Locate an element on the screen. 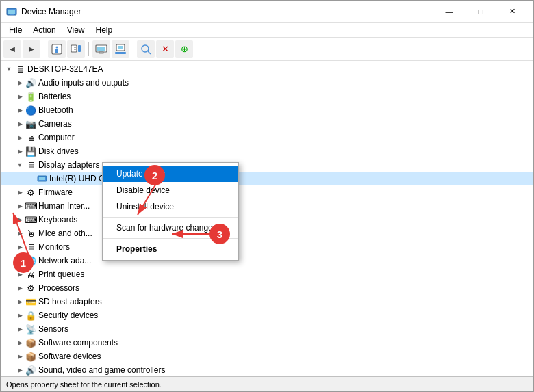  close-button: ✕ is located at coordinates (512, 12).